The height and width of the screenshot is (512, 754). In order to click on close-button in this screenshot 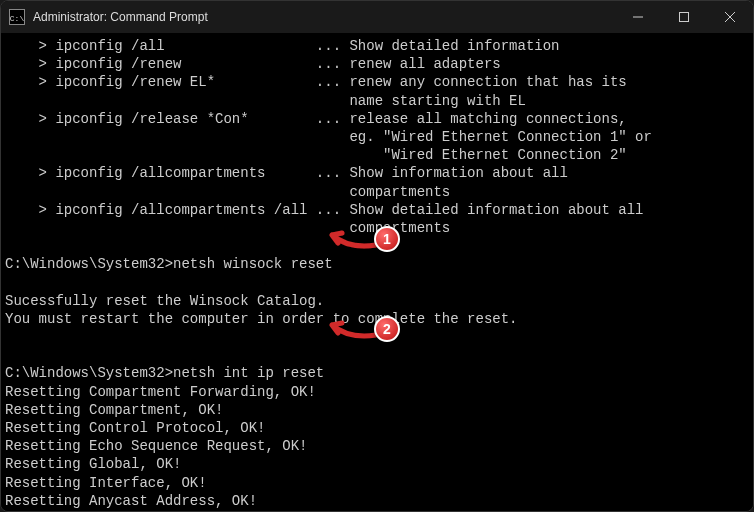, I will do `click(730, 17)`.